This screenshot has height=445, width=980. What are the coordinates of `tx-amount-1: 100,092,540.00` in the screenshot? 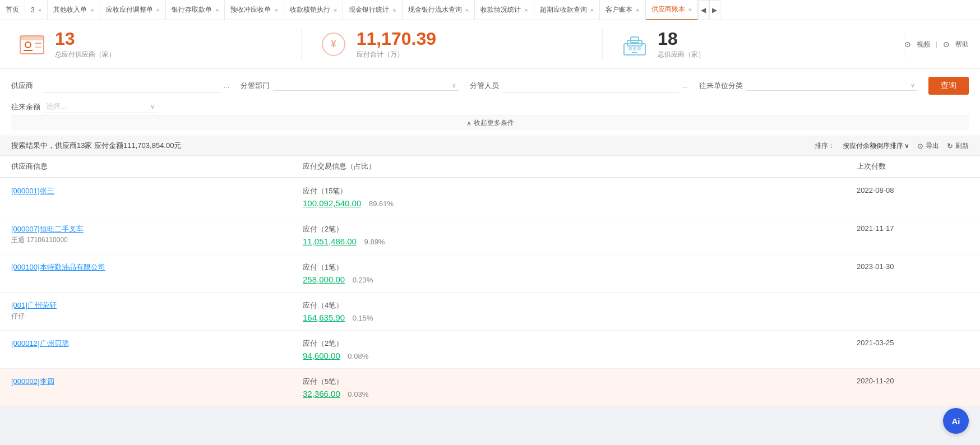 It's located at (332, 203).